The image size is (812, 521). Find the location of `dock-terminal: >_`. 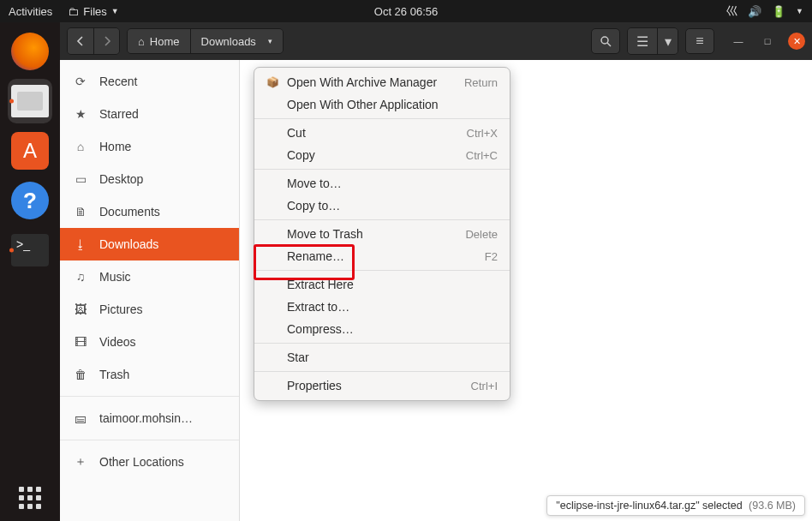

dock-terminal: >_ is located at coordinates (30, 250).